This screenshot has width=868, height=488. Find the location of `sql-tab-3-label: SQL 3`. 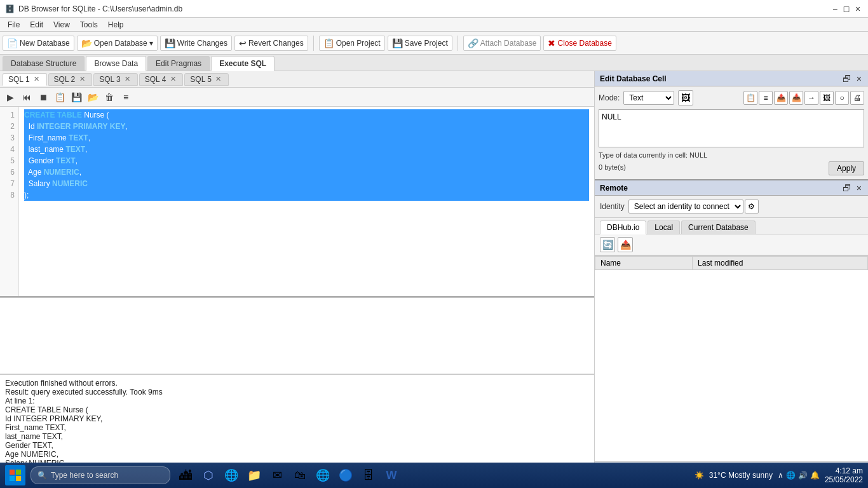

sql-tab-3-label: SQL 3 is located at coordinates (110, 79).